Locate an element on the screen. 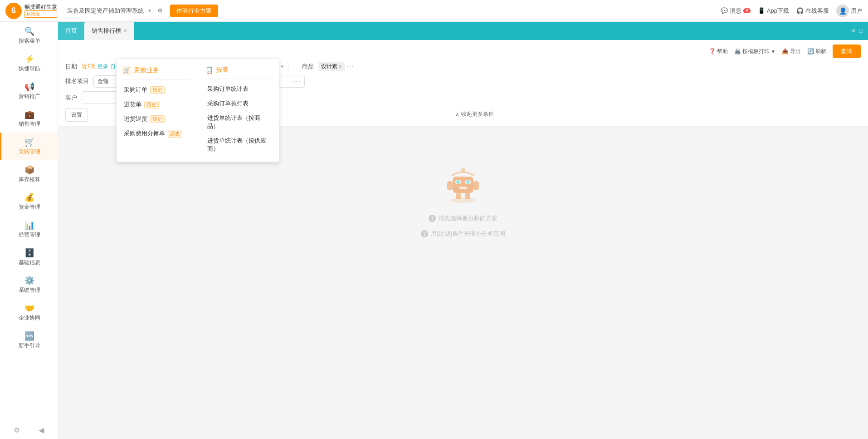 This screenshot has height=439, width=868. user-avatar: 👤 is located at coordinates (843, 11).